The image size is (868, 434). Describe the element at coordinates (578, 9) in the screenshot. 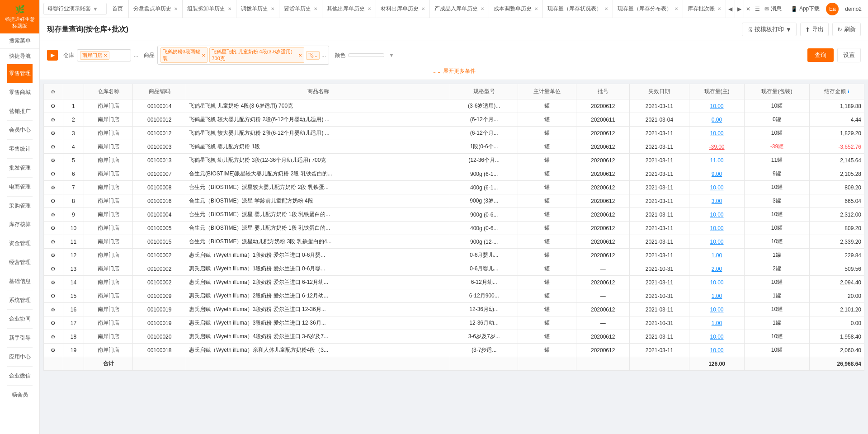

I see `tab-8: 现存量（库存状况表）✕` at that location.